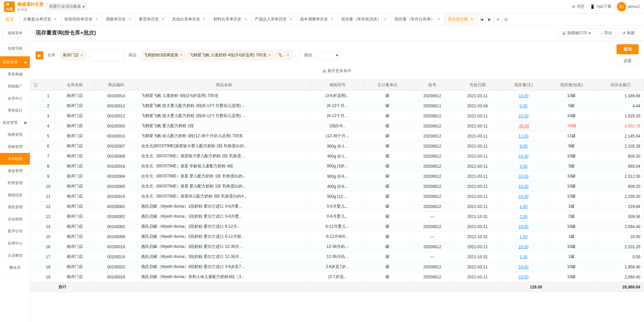 The width and height of the screenshot is (644, 322). Describe the element at coordinates (337, 217) in the screenshot. I see `table-row: 13 南岸门店 00100002 惠氏启赋（Wyeth illuma）1段奶粉 …` at that location.